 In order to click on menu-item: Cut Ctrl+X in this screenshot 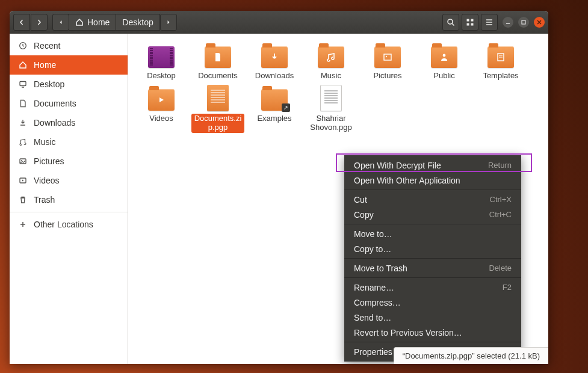, I will do `click(433, 200)`.